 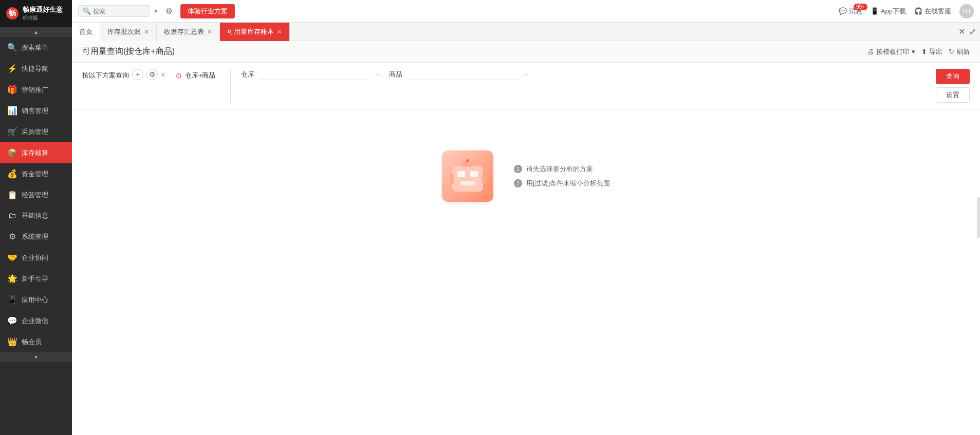 I want to click on sidebar-label-guide: 新手引导, so click(x=35, y=279).